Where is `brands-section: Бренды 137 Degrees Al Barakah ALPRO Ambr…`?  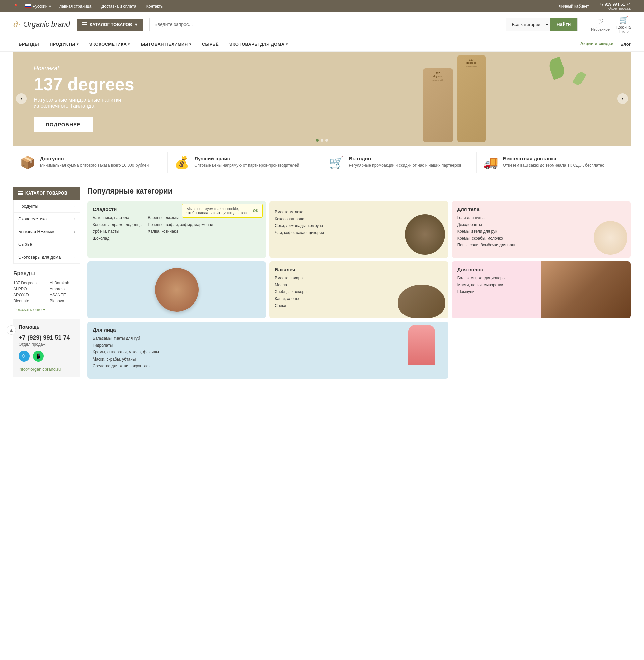 brands-section: Бренды 137 Degrees Al Barakah ALPRO Ambr… is located at coordinates (47, 291).